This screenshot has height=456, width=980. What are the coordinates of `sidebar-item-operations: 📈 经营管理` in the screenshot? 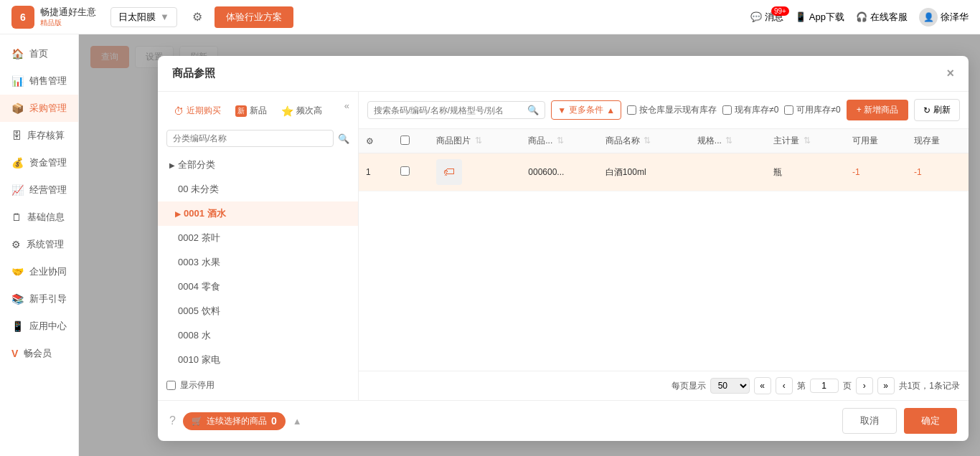 It's located at (39, 190).